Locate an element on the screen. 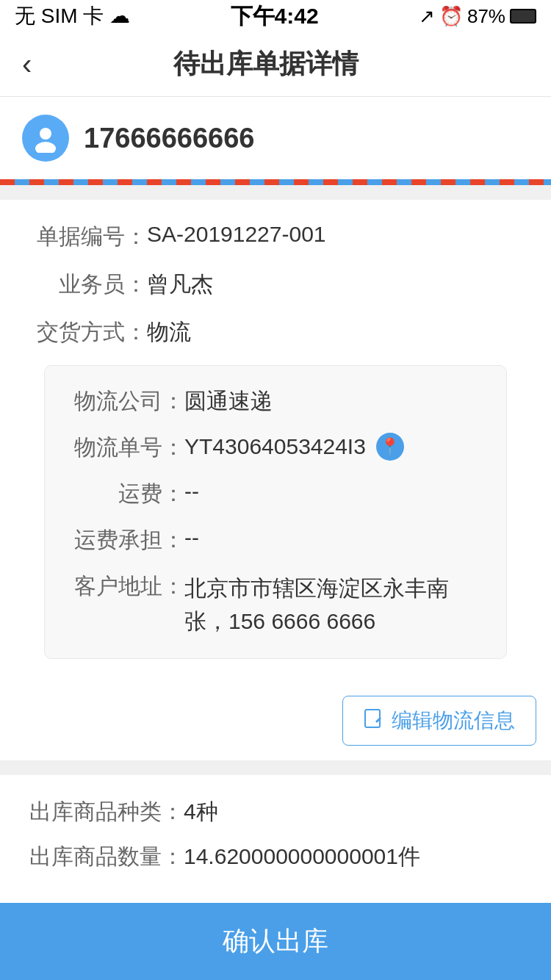 Image resolution: width=551 pixels, height=980 pixels. goods-section: 出库商品种类： 4种 出库商品数量： 14.620000000000001件 is located at coordinates (276, 835).